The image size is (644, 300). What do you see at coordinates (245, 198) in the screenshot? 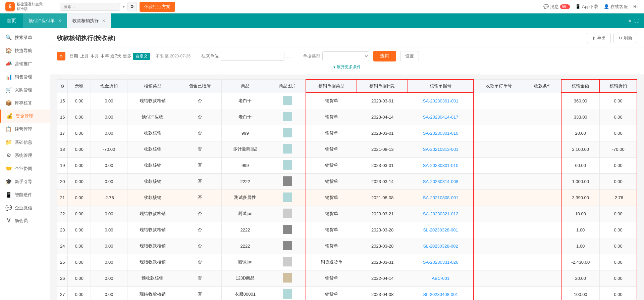
I see `td-goods: 测试多属性` at bounding box center [245, 198].